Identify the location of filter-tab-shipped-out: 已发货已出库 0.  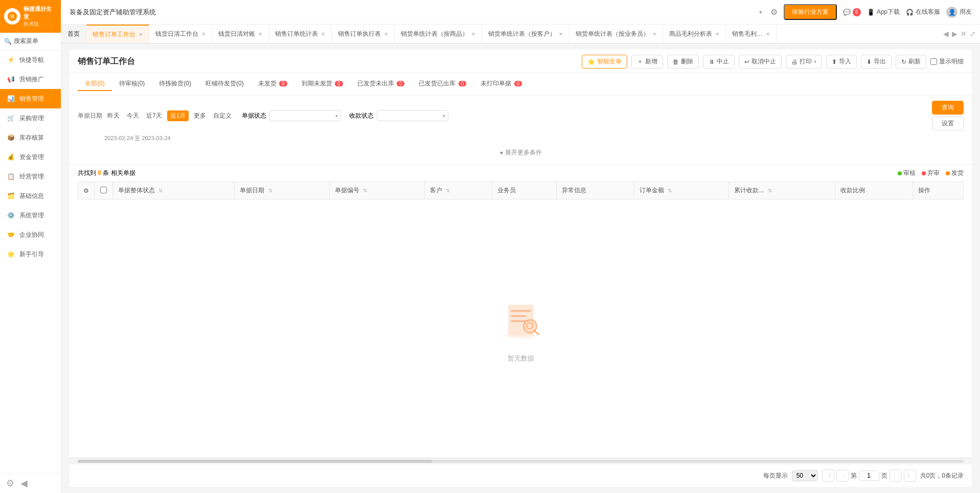
(443, 84).